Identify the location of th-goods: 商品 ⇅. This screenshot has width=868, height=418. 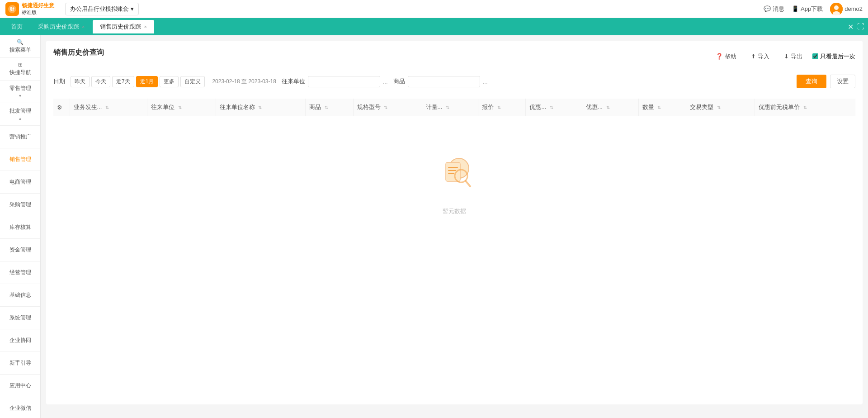
(329, 108).